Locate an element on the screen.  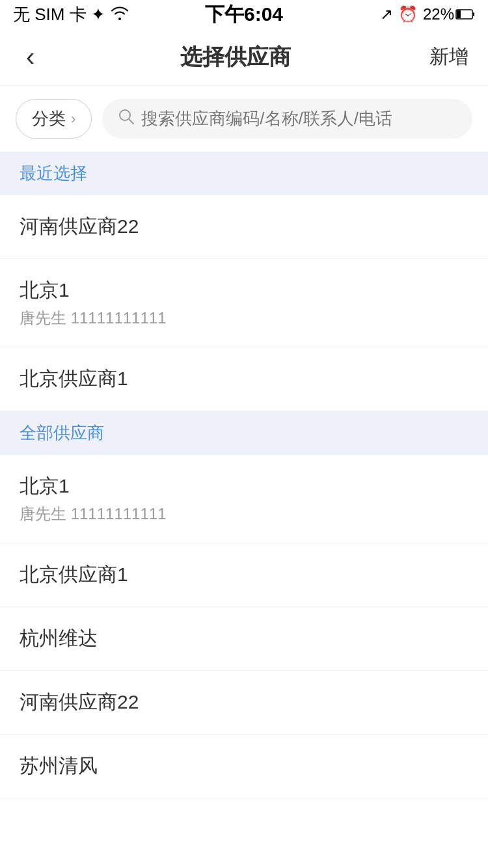
status-time: 下午6:04 is located at coordinates (244, 14).